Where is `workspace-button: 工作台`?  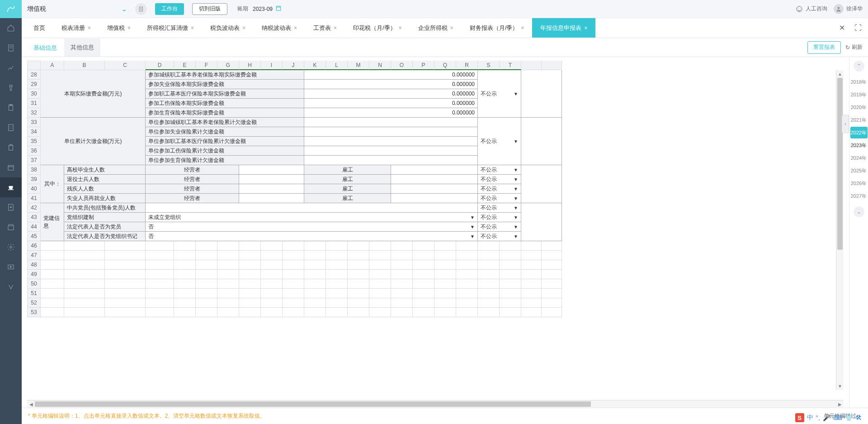
workspace-button: 工作台 is located at coordinates (170, 9).